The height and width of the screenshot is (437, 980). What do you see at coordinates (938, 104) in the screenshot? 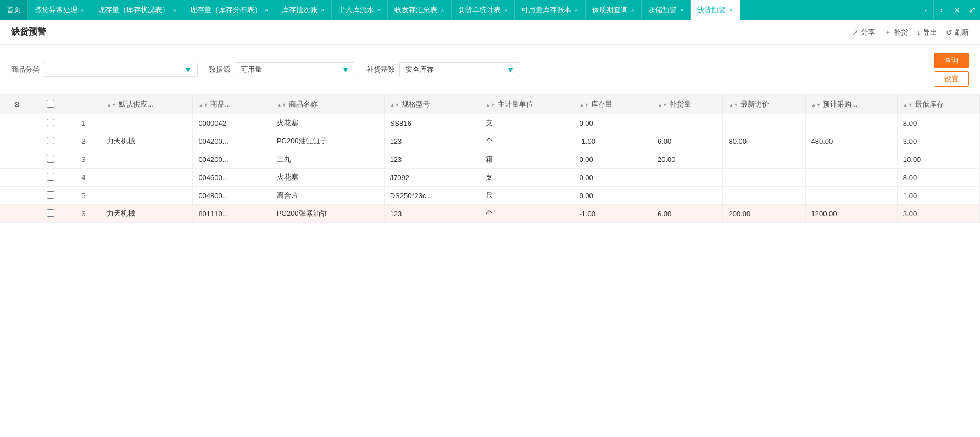
I see `col-min-stock: ▲▼最低库存` at bounding box center [938, 104].